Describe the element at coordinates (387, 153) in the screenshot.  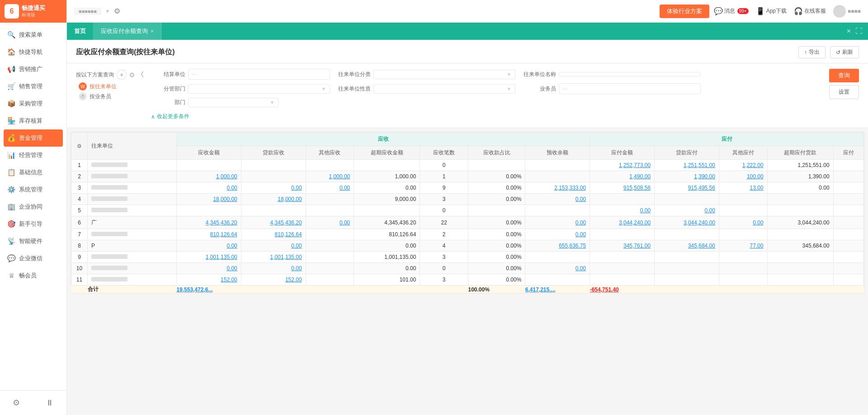
I see `th-ys-cq: 超期应收金额` at that location.